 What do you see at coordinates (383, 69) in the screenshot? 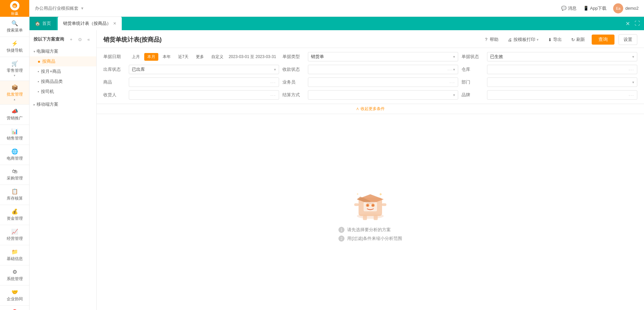
I see `payment-status-control: ··· ▾` at bounding box center [383, 69].